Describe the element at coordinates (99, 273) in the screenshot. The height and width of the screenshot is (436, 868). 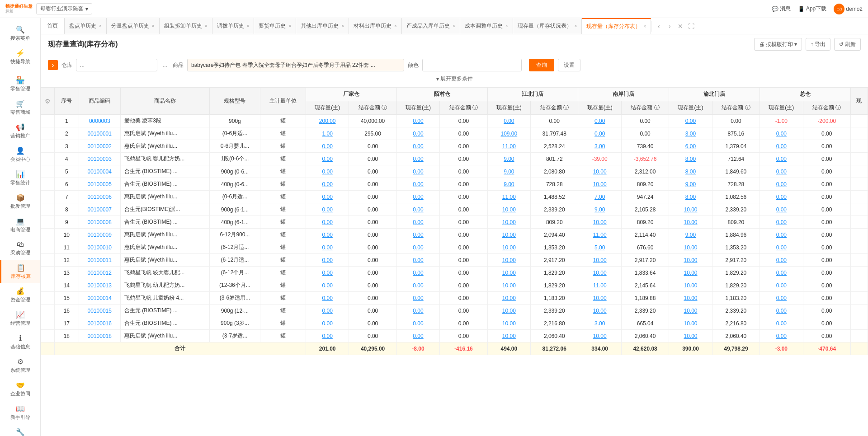
I see `row-code: 00100012` at that location.